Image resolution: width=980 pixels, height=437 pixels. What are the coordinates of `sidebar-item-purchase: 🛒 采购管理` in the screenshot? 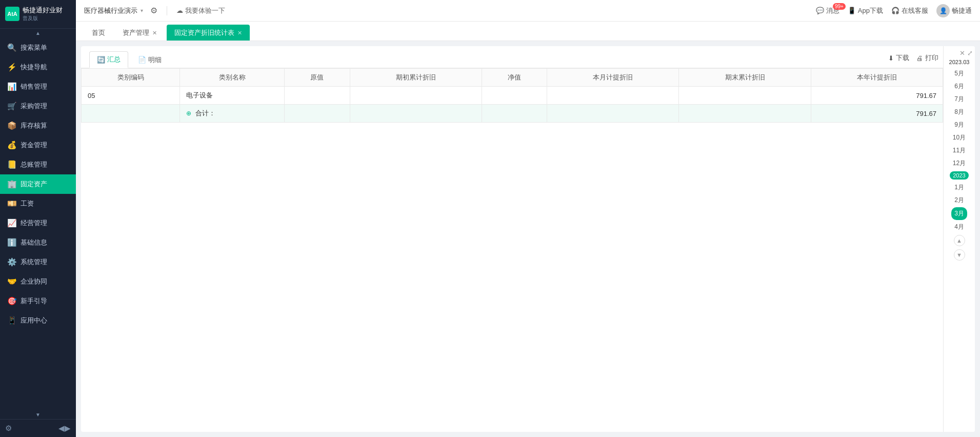 It's located at (38, 106).